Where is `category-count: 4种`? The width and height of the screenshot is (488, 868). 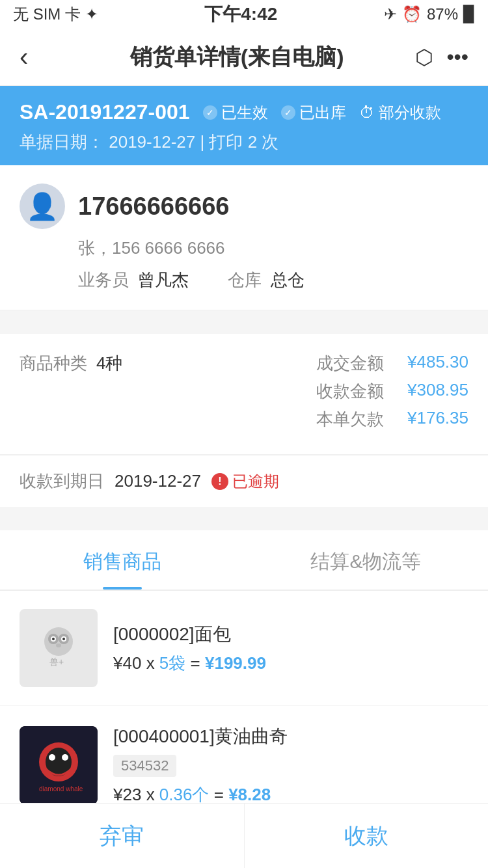 category-count: 4种 is located at coordinates (109, 363).